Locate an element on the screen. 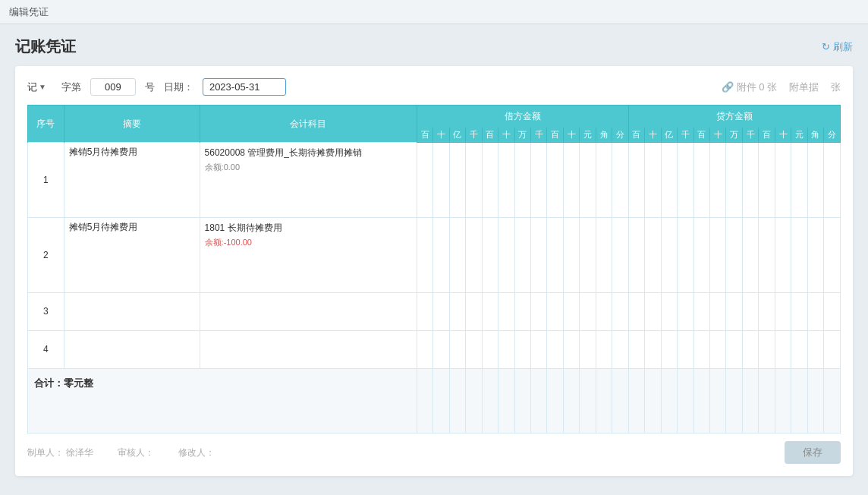 The image size is (868, 495). attachments-area: 🔗 附件 0 张 附单据 张 is located at coordinates (782, 87).